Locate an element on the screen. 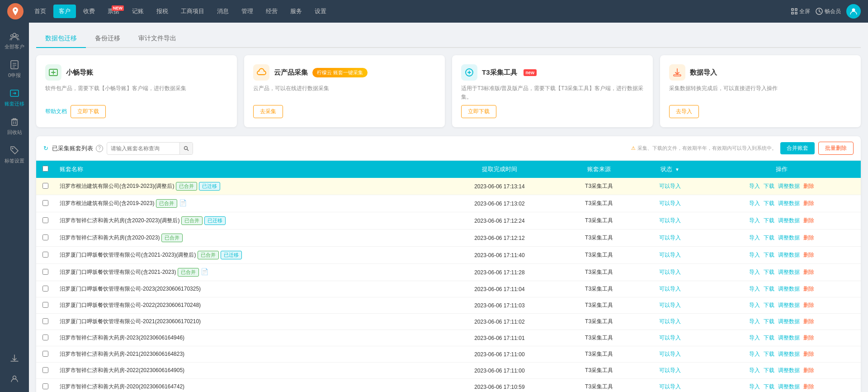 The width and height of the screenshot is (868, 392). nav-invoice: 票据 NEW is located at coordinates (113, 11).